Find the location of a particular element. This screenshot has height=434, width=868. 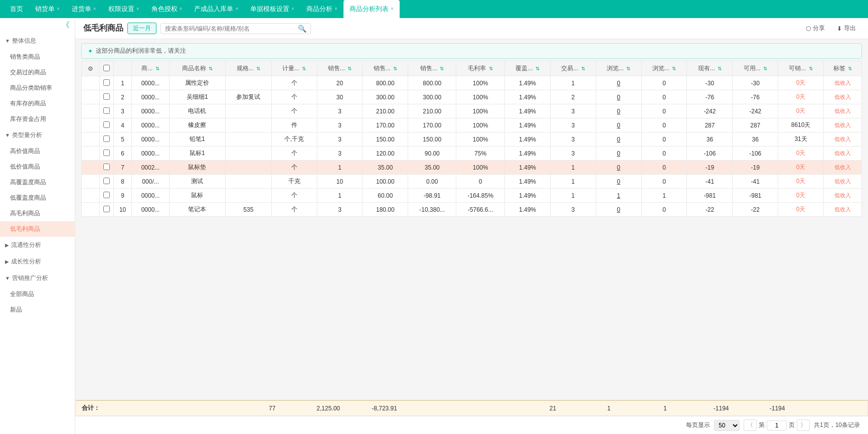

th-name: 商品名称 ⇅ is located at coordinates (197, 69).